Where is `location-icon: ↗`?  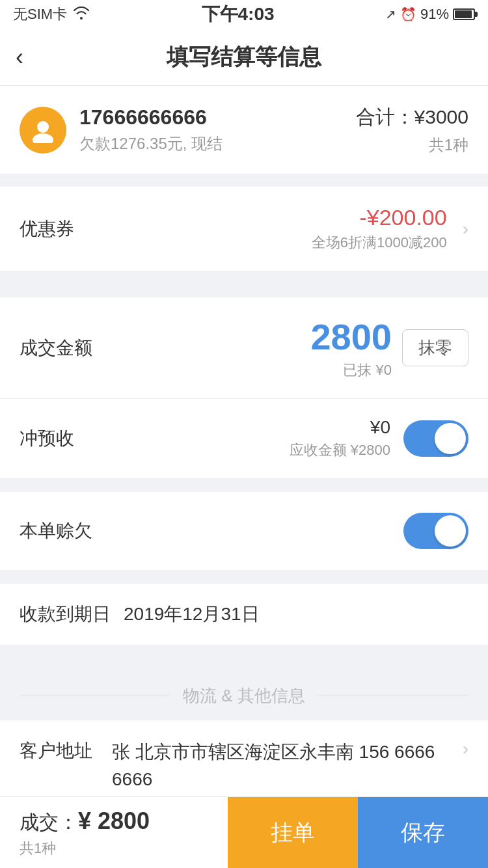
location-icon: ↗ is located at coordinates (390, 14).